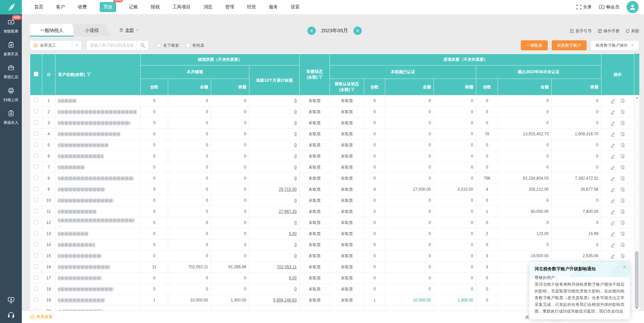  What do you see at coordinates (637, 308) in the screenshot?
I see `scroll-down-arrow: ▼` at bounding box center [637, 308].